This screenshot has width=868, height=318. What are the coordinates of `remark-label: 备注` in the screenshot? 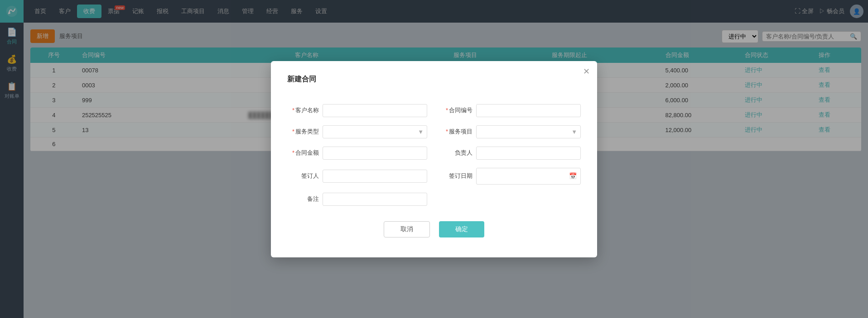 It's located at (303, 199).